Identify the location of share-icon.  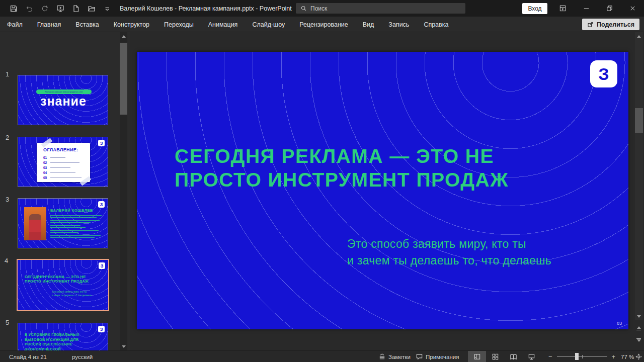
(591, 24).